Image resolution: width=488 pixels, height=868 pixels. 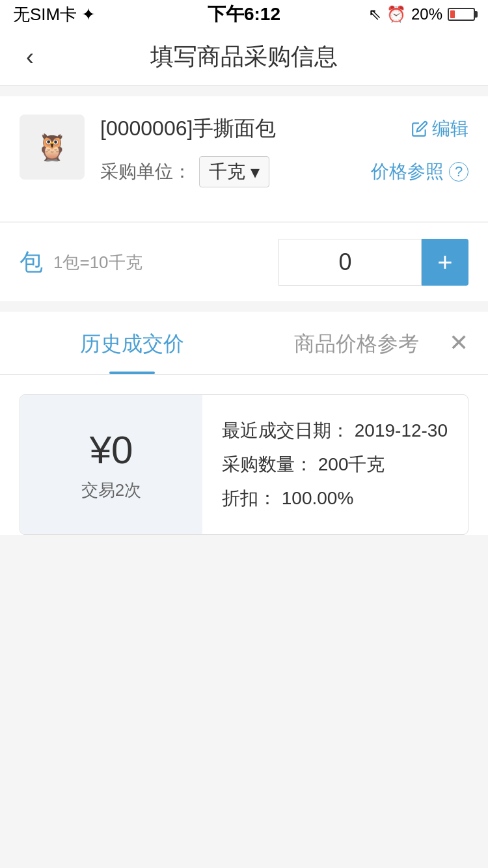 I want to click on tabs-header: 历史成交价 商品价格参考 ✕, so click(x=244, y=344).